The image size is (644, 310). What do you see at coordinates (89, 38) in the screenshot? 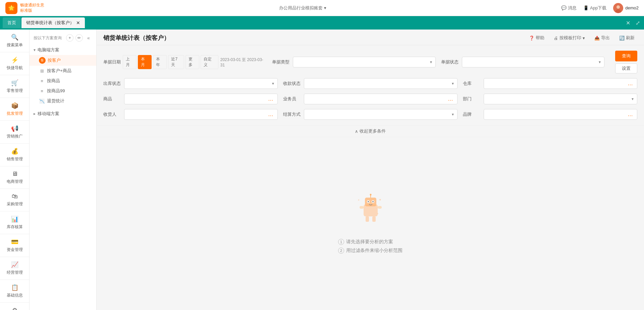
I see `collapse-panel-button: «` at bounding box center [89, 38].